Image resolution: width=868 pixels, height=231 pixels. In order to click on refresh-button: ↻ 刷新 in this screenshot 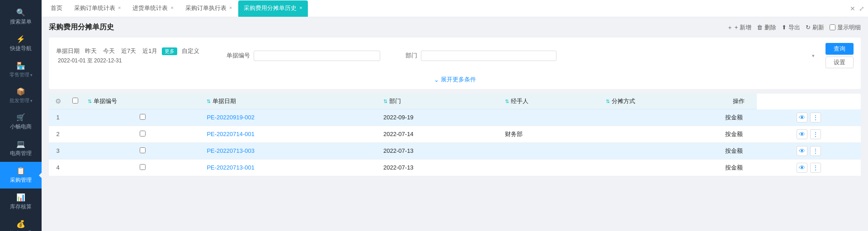, I will do `click(815, 28)`.